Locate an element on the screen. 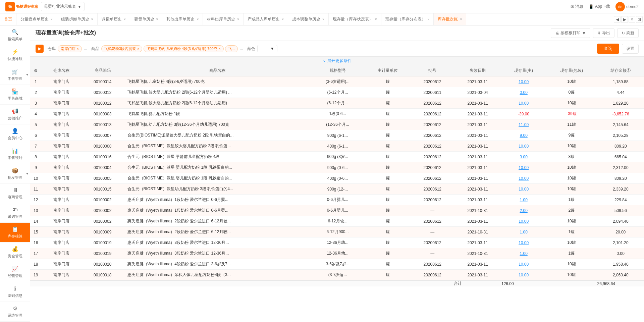 This screenshot has width=644, height=322. user-profile: de demo2 is located at coordinates (627, 7).